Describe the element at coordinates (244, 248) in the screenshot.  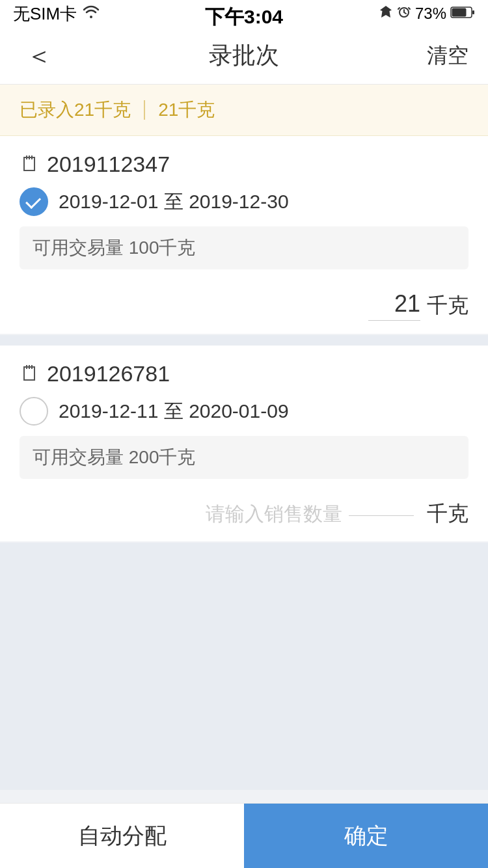
I see `avail-qty-row-1: 可用交易量 100千克` at that location.